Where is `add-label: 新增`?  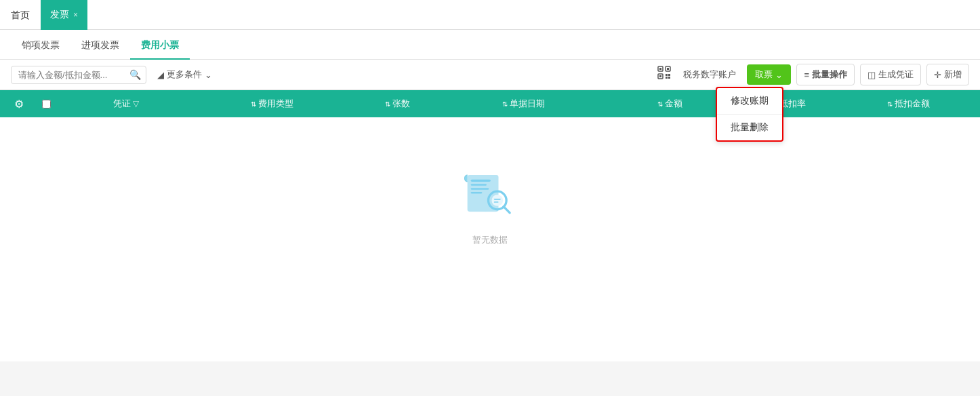 add-label: 新增 is located at coordinates (953, 75).